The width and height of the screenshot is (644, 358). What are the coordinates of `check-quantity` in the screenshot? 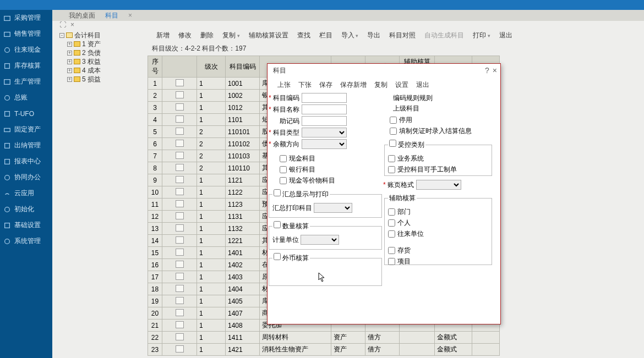 It's located at (277, 224).